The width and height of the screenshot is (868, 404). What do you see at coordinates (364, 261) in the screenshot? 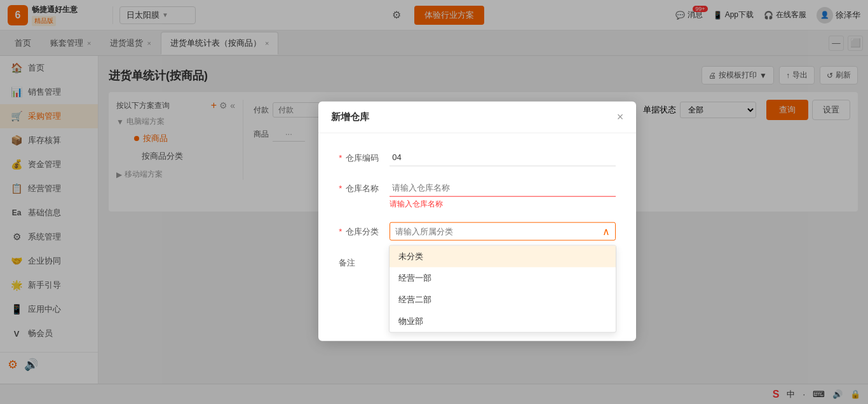
I see `note-label: 备注` at bounding box center [364, 261].